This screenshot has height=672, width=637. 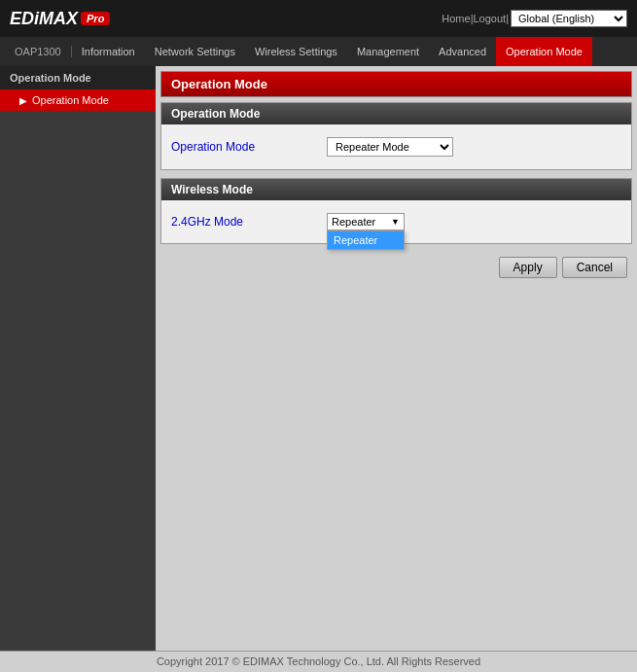 What do you see at coordinates (319, 52) in the screenshot?
I see `nav-bar: OAP1300 Information Network Settings Wir…` at bounding box center [319, 52].